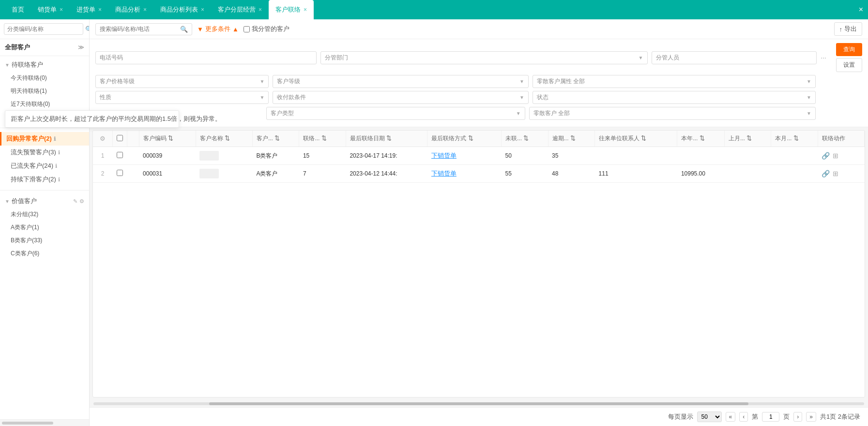 The height and width of the screenshot is (426, 868). What do you see at coordinates (89, 10) in the screenshot?
I see `tab-purchase: 进货单 ×` at bounding box center [89, 10].